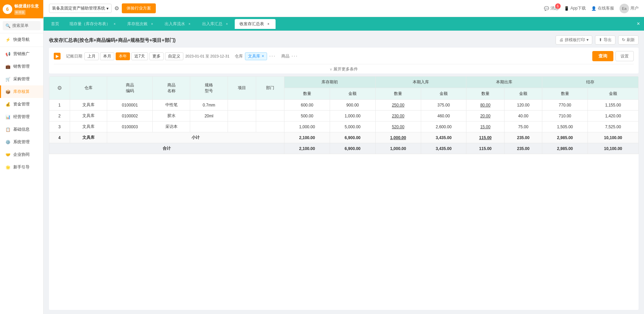  I want to click on print-icon: 🖨, so click(561, 40).